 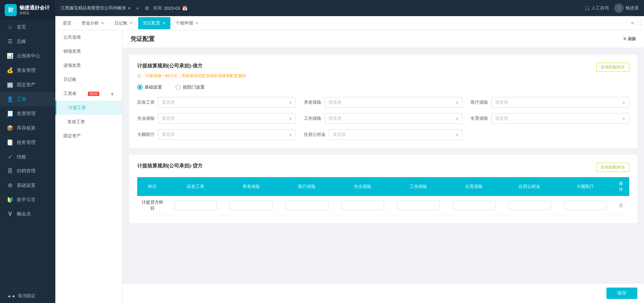 I want to click on field-label: 大额医疗, so click(x=146, y=135).